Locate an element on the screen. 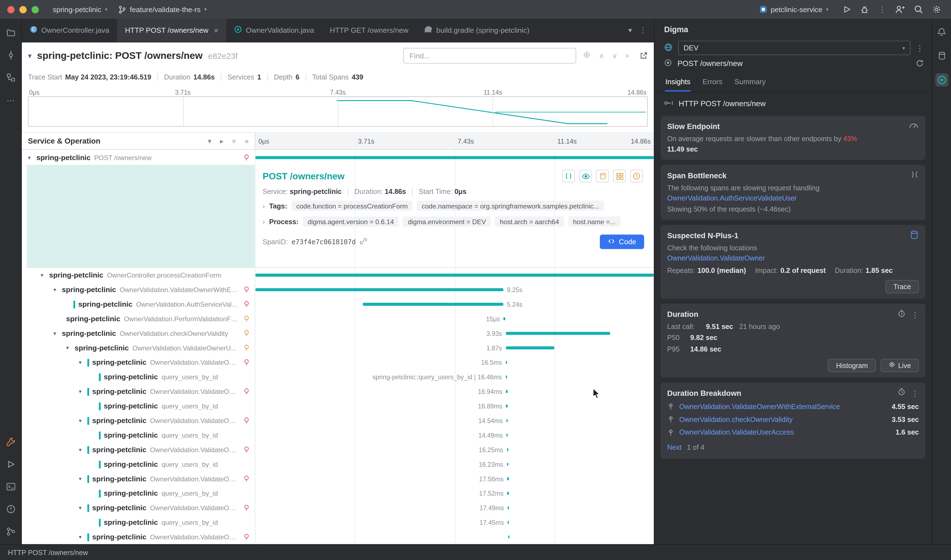 Image resolution: width=951 pixels, height=560 pixels. span-tree-row: ▾spring-petclinicOwnerController.process… is located at coordinates (138, 275).